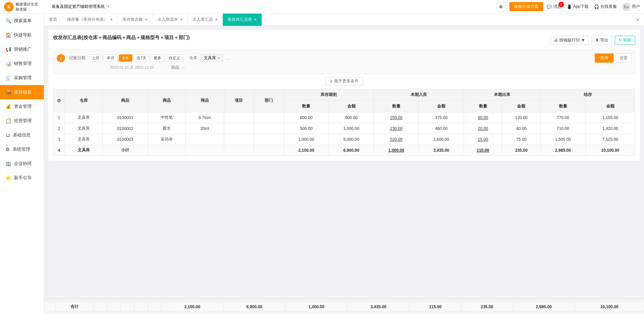  What do you see at coordinates (22, 64) in the screenshot?
I see `sidebar-item-sales: 📊销售管理` at bounding box center [22, 64].